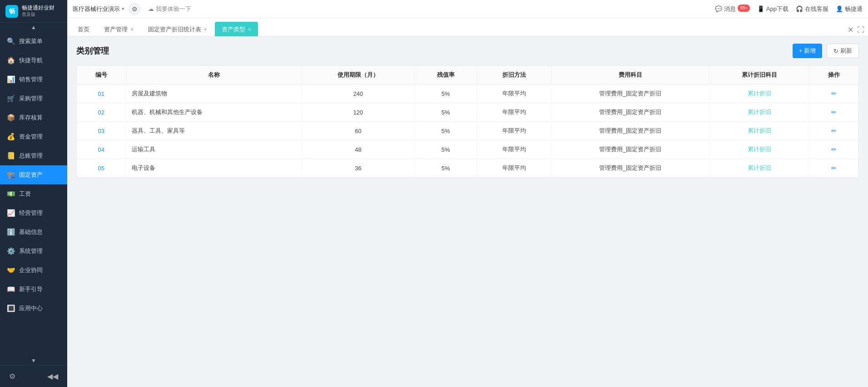  What do you see at coordinates (12, 11) in the screenshot?
I see `logo-icon: 畅` at bounding box center [12, 11].